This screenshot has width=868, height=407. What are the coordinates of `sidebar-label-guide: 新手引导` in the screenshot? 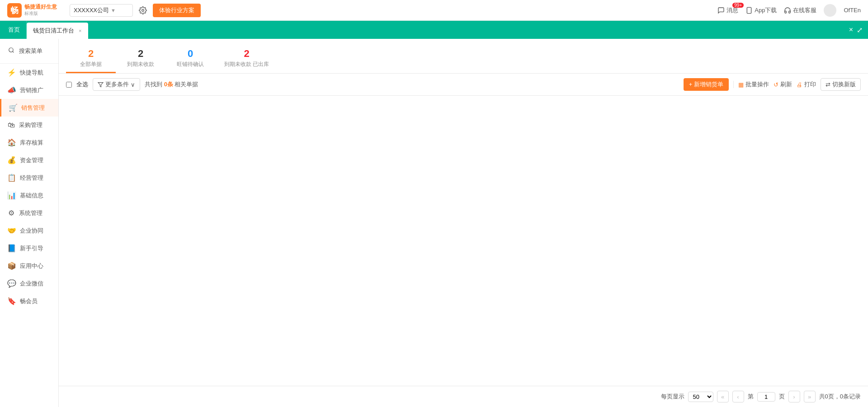 It's located at (32, 248).